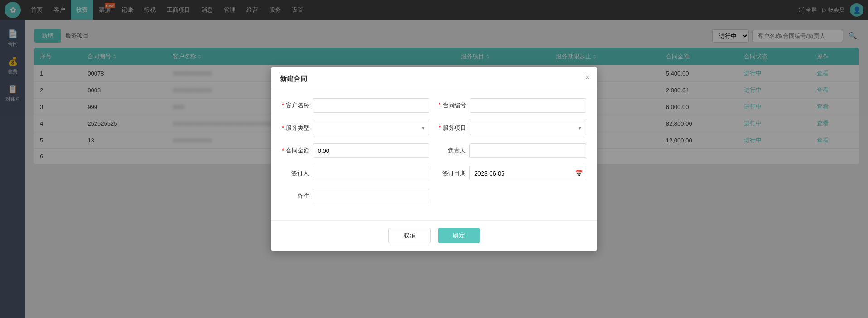  I want to click on form-row-5: 备注, so click(434, 196).